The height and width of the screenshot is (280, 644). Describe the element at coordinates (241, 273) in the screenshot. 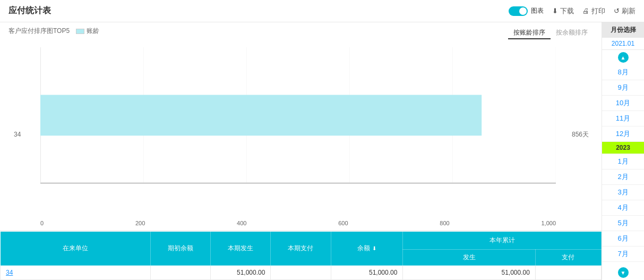

I see `cell-occurrence: 51,000.00` at that location.